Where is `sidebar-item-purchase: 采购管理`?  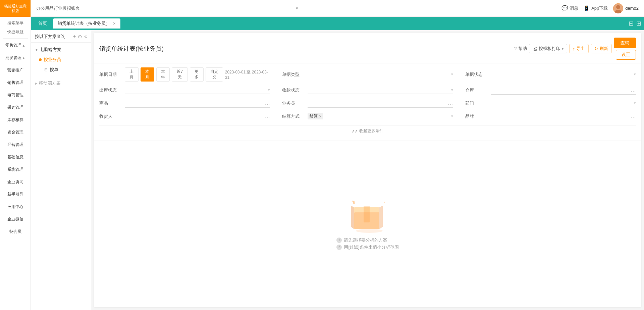 sidebar-item-purchase: 采购管理 is located at coordinates (15, 107).